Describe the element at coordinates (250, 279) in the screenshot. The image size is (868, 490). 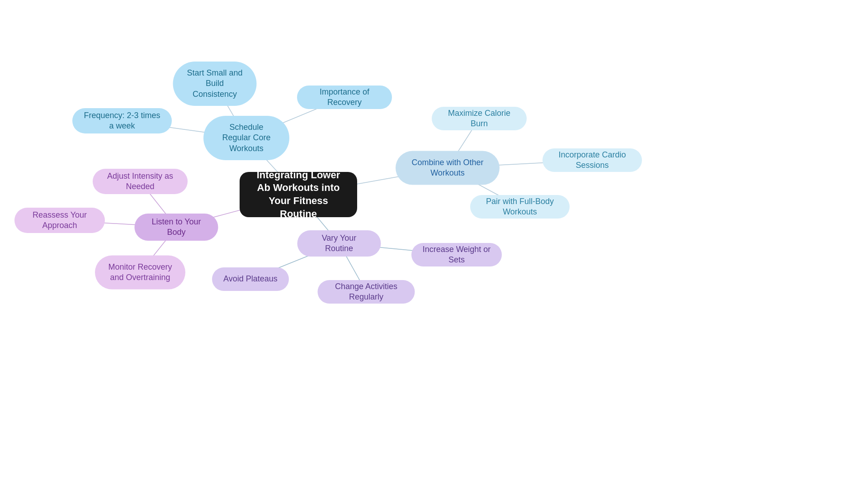
I see `avoid-plateaus-node: Avoid Plateaus` at that location.